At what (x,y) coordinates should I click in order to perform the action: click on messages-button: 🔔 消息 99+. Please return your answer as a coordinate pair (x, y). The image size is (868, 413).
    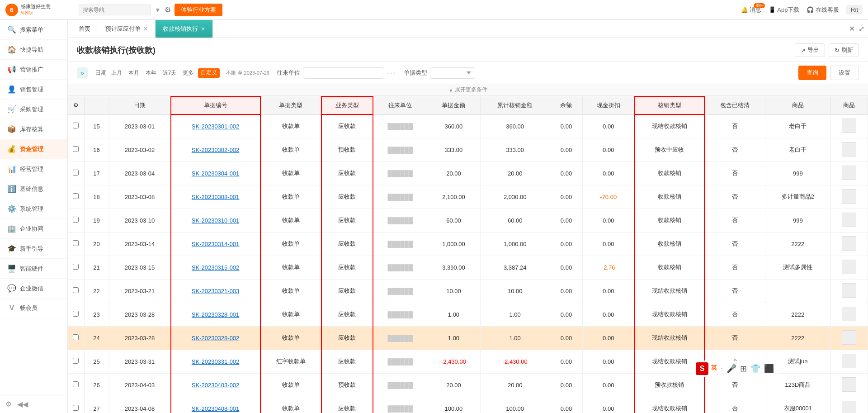
    Looking at the image, I should click on (751, 10).